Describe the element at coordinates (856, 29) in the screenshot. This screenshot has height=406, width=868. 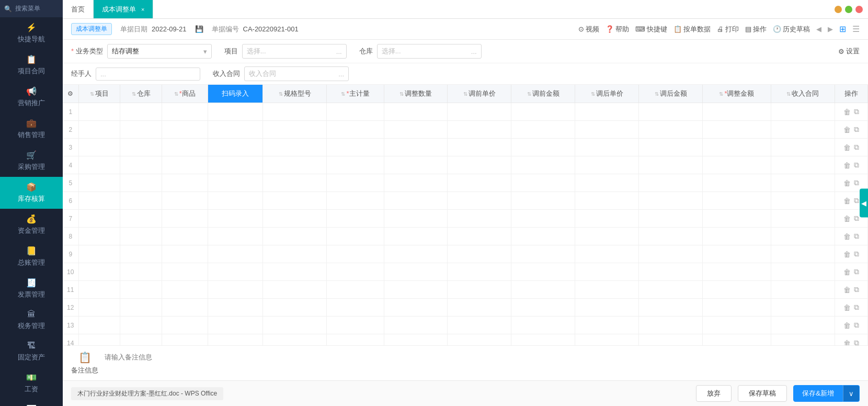
I see `menu-view-icon: ☰` at that location.